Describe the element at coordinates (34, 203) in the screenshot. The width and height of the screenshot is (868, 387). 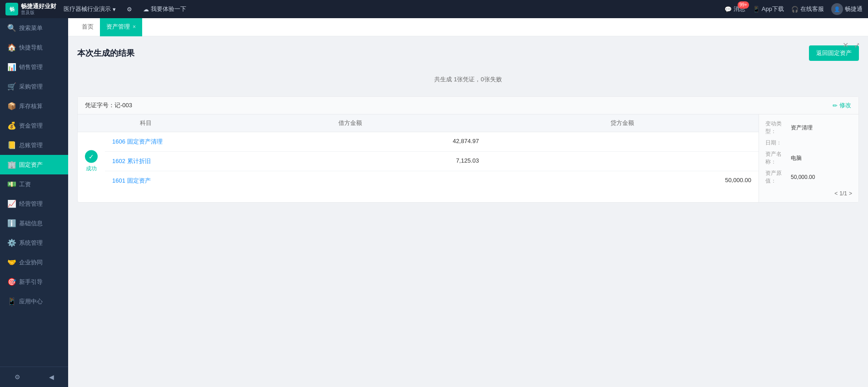
I see `sidebar: 🔍 搜索菜单 🏠 快捷导航 📊 销售管理 🛒 采购管理 📦 库存核算 💰 资金管…` at that location.